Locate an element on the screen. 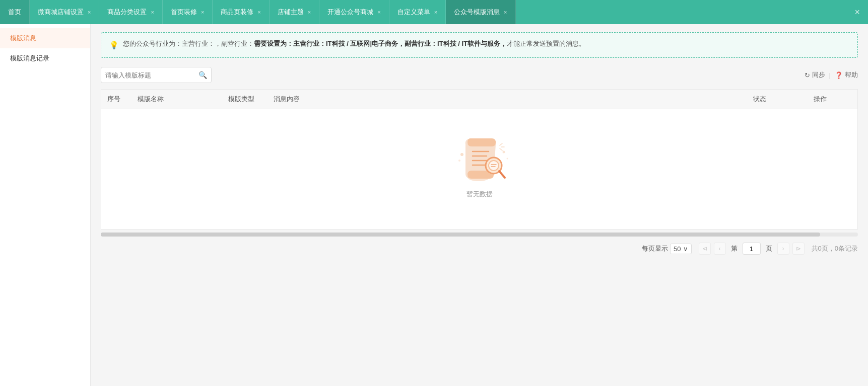 The width and height of the screenshot is (868, 386). col-header-name: 模版名称 is located at coordinates (177, 100).